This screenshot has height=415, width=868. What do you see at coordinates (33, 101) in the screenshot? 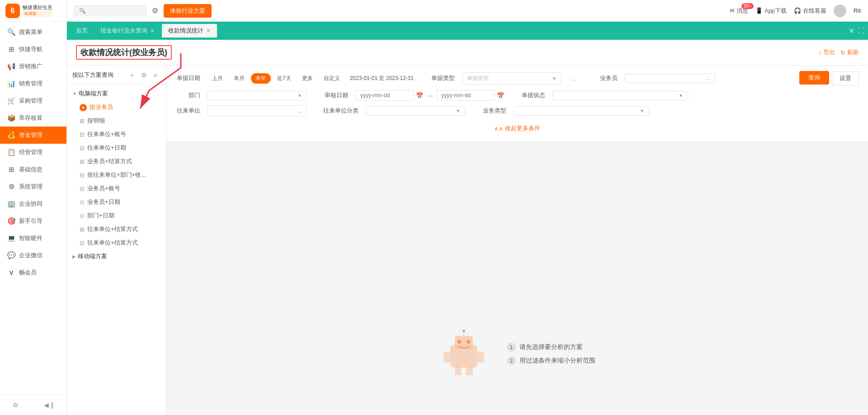
I see `sidebar-item-purchase: 🛒 采购管理` at bounding box center [33, 101].